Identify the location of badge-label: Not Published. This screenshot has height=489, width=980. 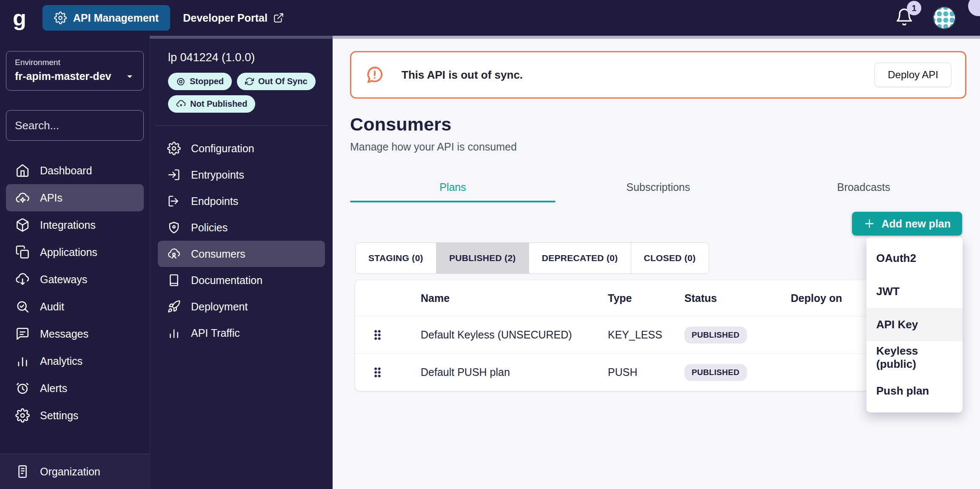
(219, 104).